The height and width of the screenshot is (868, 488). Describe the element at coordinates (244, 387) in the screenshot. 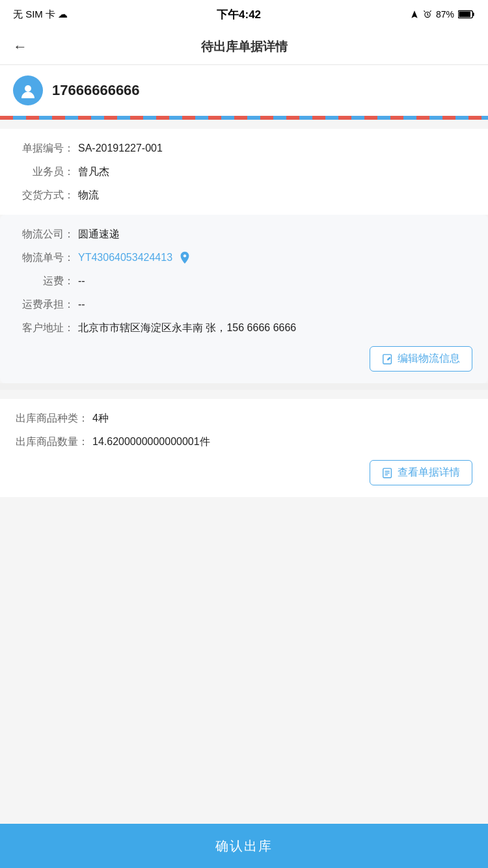

I see `section-divider` at that location.